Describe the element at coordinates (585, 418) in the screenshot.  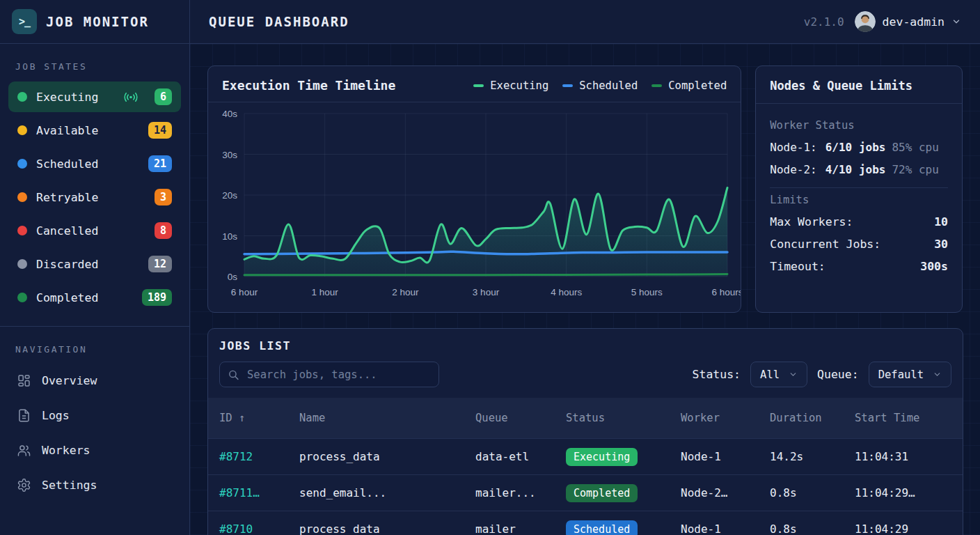
I see `table-header-row: ID ↑ Name Queue Status Worker Duration S…` at that location.